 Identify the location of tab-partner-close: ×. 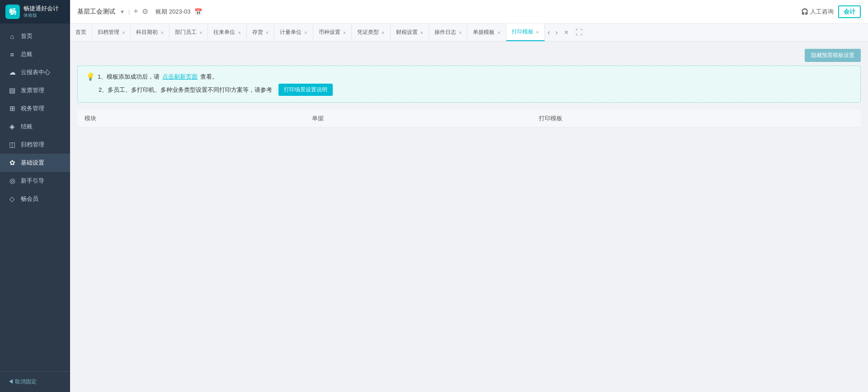
(239, 33).